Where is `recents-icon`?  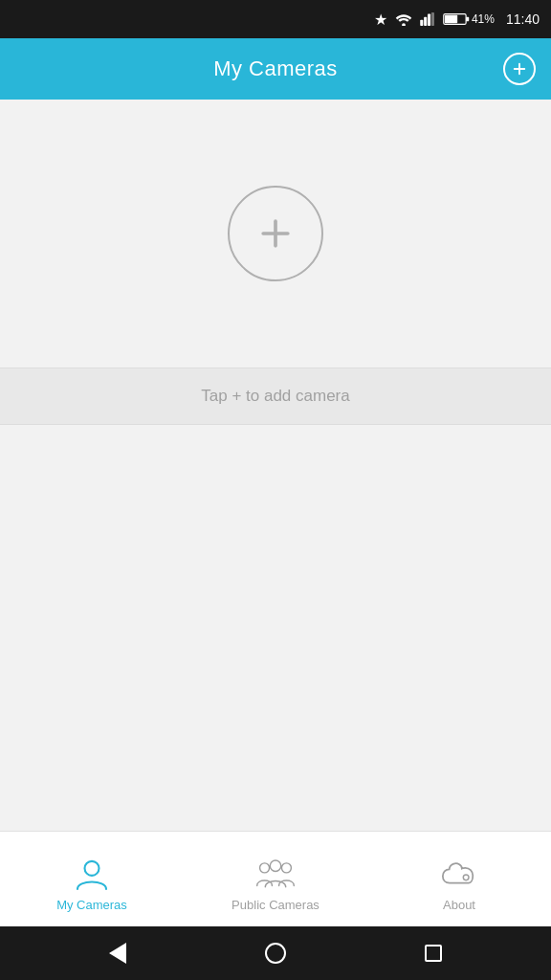 recents-icon is located at coordinates (433, 953).